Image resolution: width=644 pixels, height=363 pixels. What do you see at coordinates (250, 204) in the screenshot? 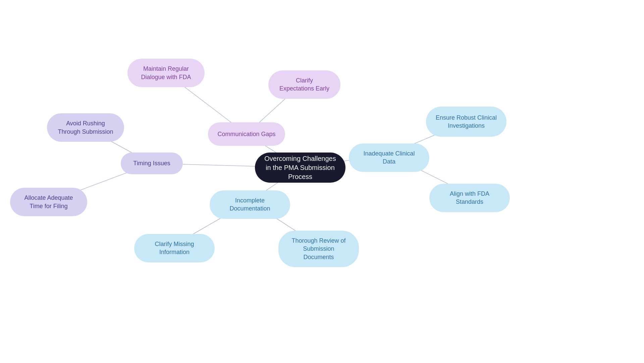
I see `node-incomplete-docs: Incomplete Documentation` at bounding box center [250, 204].